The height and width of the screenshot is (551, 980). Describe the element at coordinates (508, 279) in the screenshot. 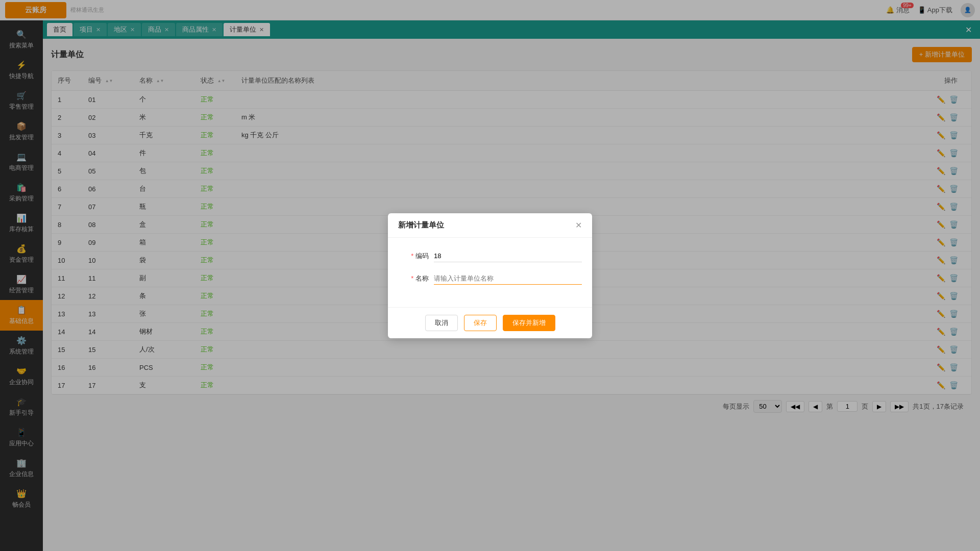

I see `name-input` at that location.